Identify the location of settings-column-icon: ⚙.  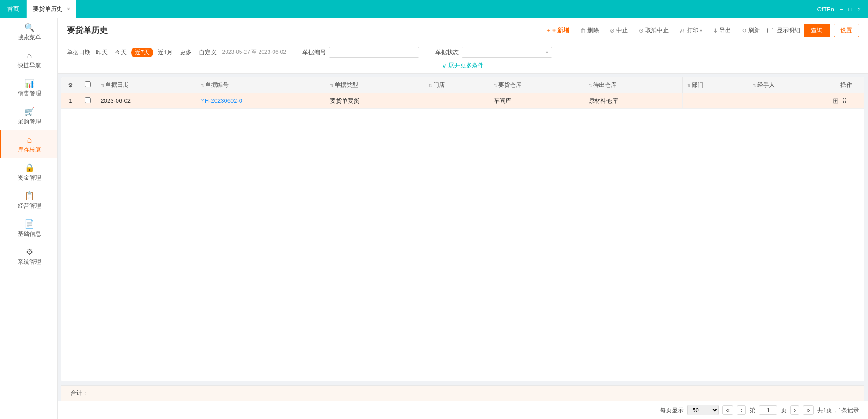
(71, 85).